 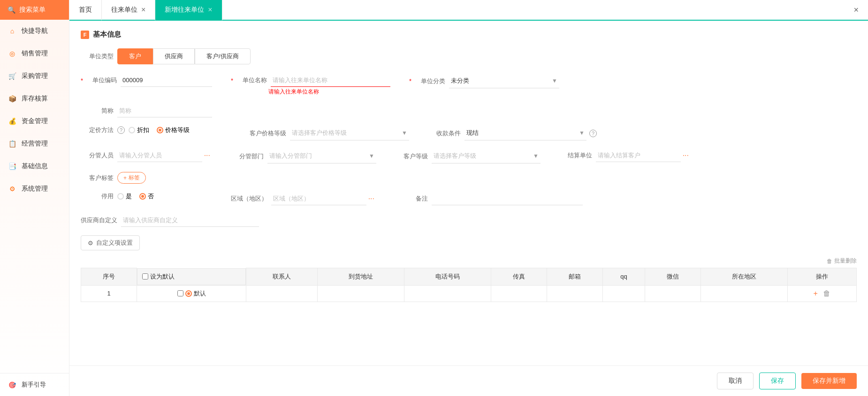 What do you see at coordinates (504, 81) in the screenshot?
I see `unit-category-select: 未分类 ▼` at bounding box center [504, 81].